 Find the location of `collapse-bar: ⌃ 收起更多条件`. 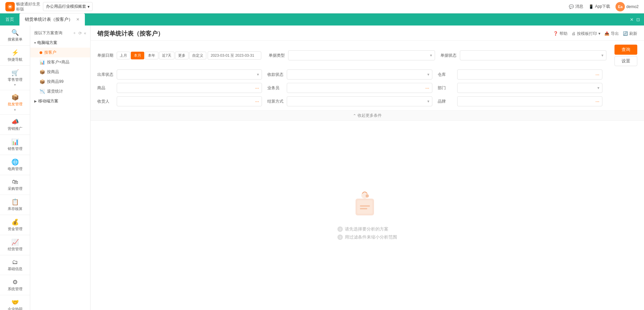

collapse-bar: ⌃ 收起更多条件 is located at coordinates (367, 116).